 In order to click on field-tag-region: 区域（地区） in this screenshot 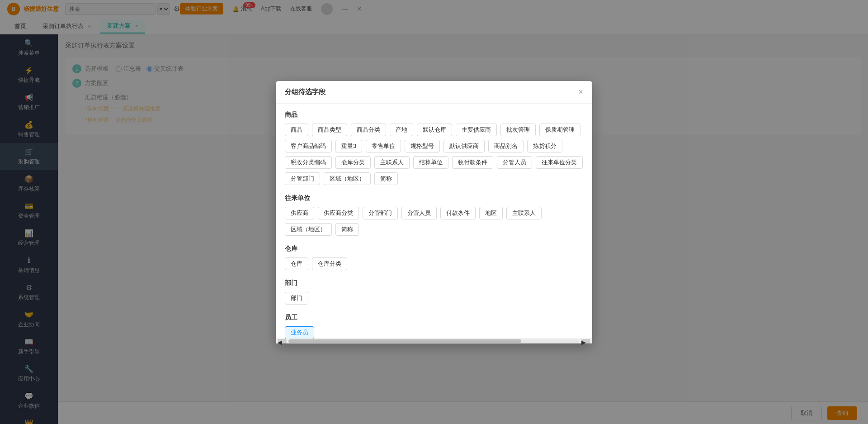, I will do `click(347, 179)`.